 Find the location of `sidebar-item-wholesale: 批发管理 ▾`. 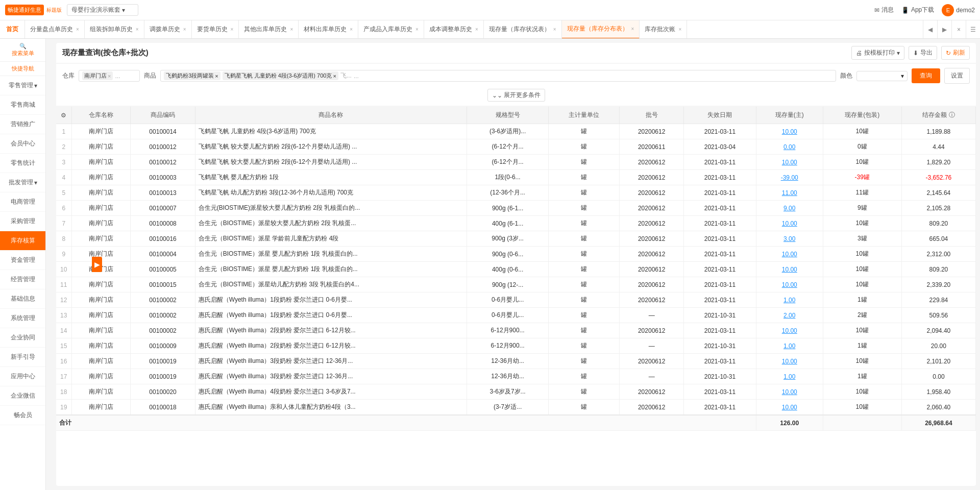

sidebar-item-wholesale: 批发管理 ▾ is located at coordinates (22, 183).